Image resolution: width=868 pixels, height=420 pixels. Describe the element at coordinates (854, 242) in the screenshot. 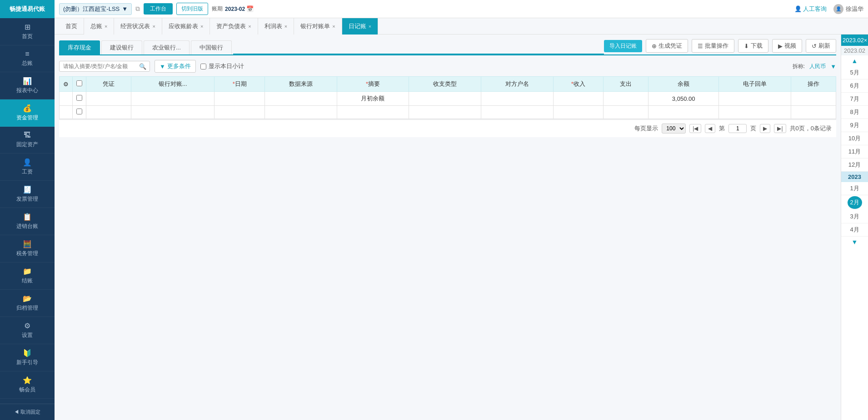

I see `date-panel-scroll-down: ▼` at that location.